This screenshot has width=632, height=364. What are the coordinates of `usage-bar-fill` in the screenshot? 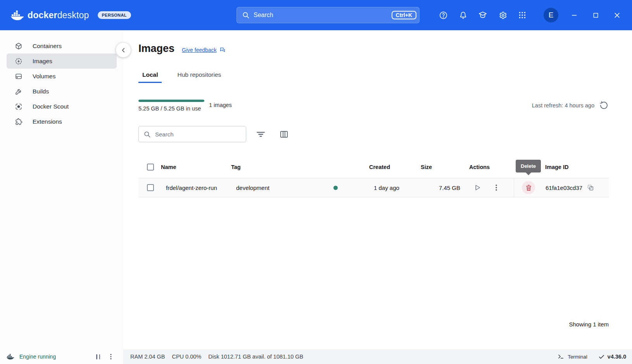 It's located at (171, 101).